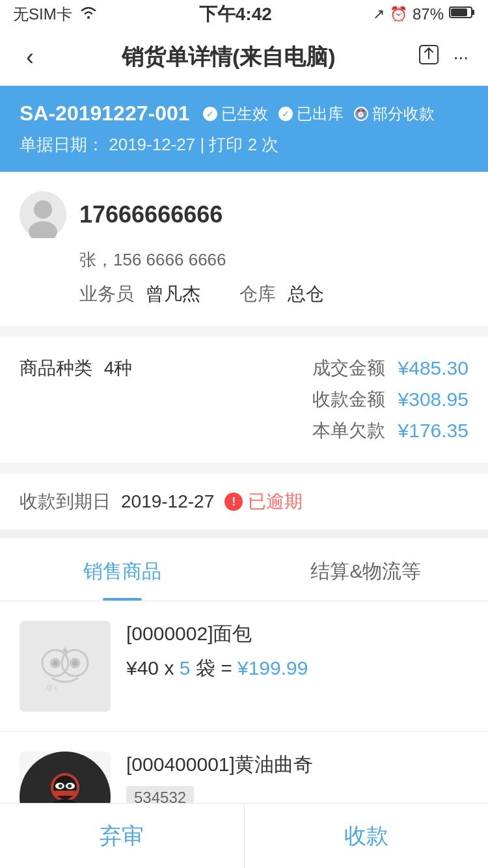 This screenshot has height=868, width=488. What do you see at coordinates (319, 114) in the screenshot?
I see `status-badges: ✓ 已生效 ✓ 已出库 ⏰ 部分收款` at bounding box center [319, 114].